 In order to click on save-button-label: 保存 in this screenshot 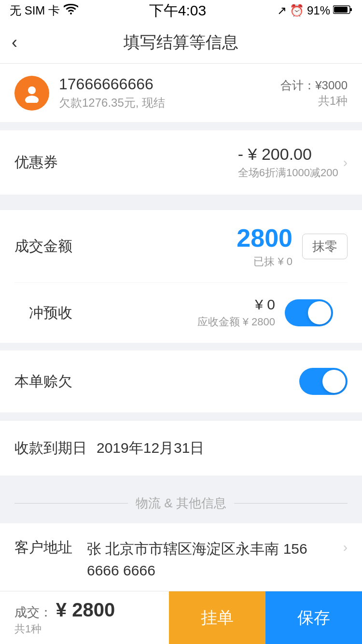, I will do `click(314, 618)`.